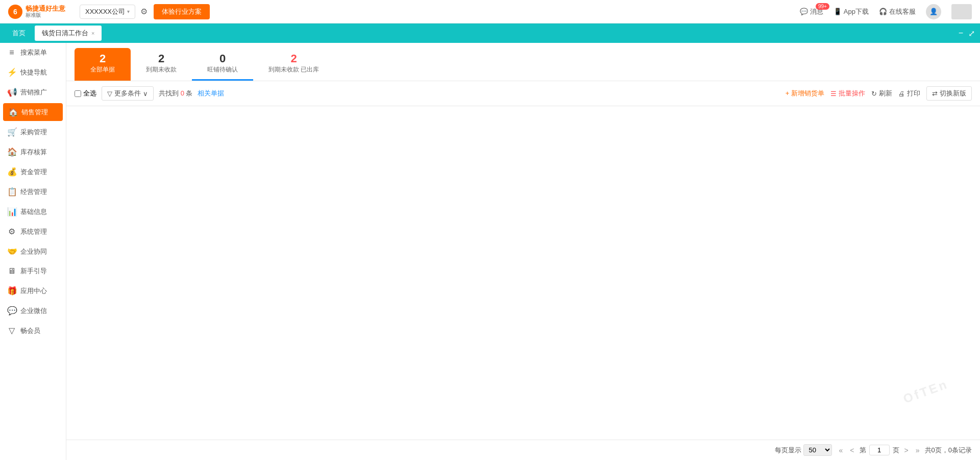 Image resolution: width=980 pixels, height=460 pixels. What do you see at coordinates (176, 93) in the screenshot?
I see `count-info: 共找到 0 条` at bounding box center [176, 93].